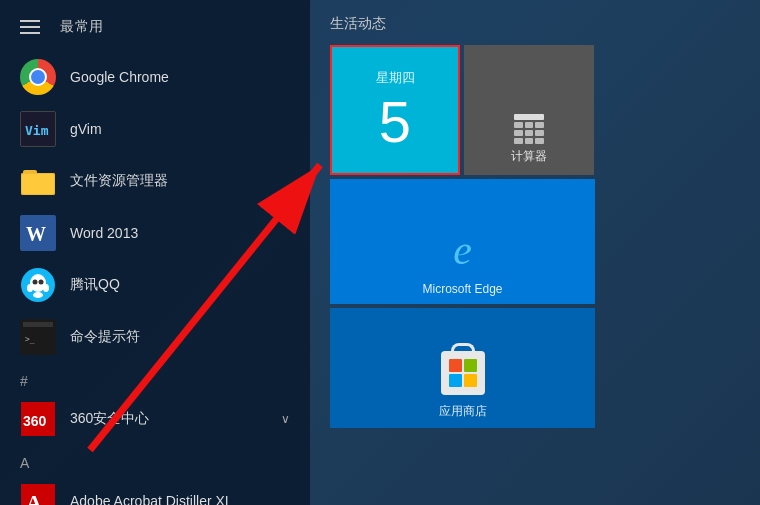 This screenshot has width=760, height=505. Describe the element at coordinates (155, 285) in the screenshot. I see `app-item-qq: 腾讯QQ` at that location.